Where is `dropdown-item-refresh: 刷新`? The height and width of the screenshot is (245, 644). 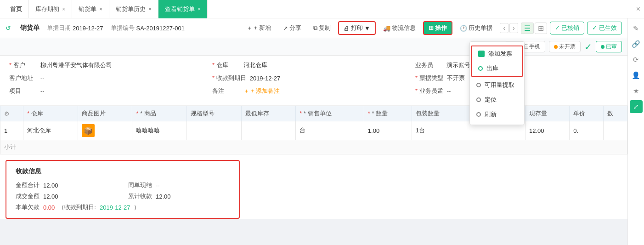 dropdown-item-refresh: 刷新 is located at coordinates (497, 114).